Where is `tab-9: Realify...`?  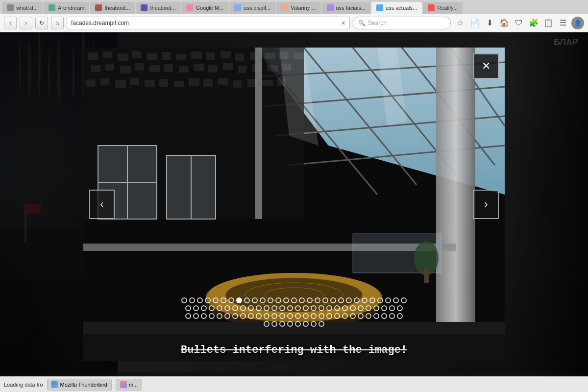 tab-9: Realify... is located at coordinates (443, 8).